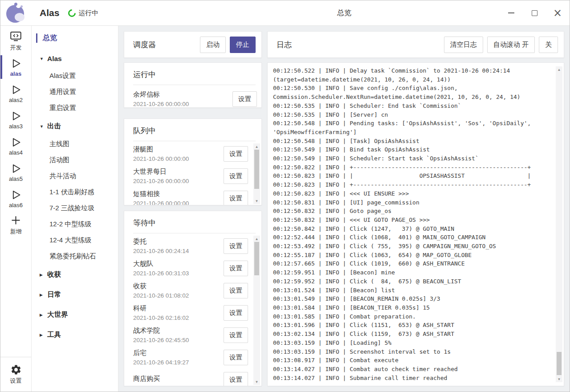  I want to click on task-row: 科研 2021-10-26 02:16:02 设置, so click(188, 313).